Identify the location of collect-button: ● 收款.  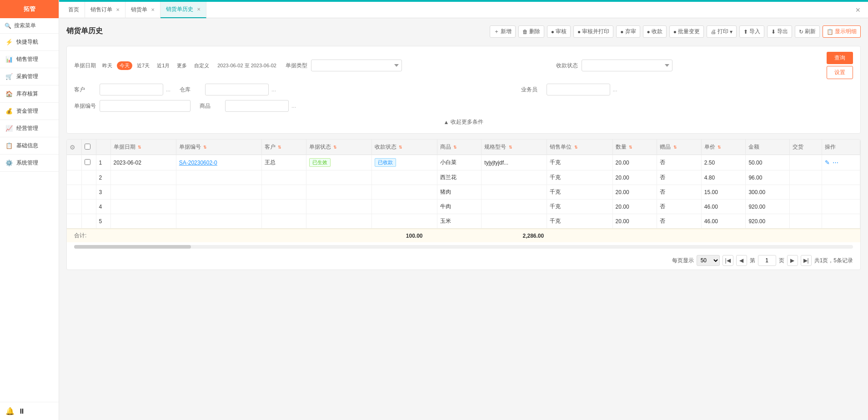
(655, 32).